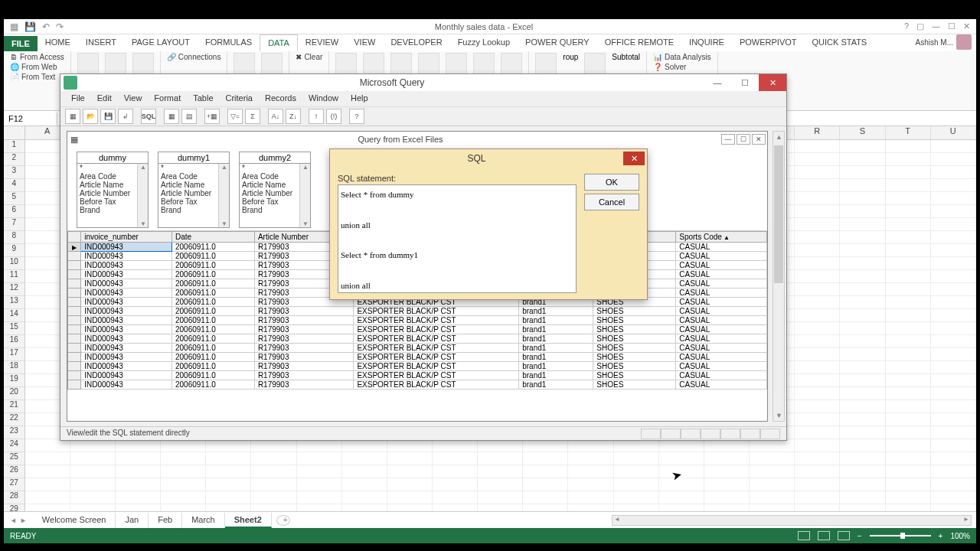 The image size is (980, 551). Describe the element at coordinates (15, 459) in the screenshot. I see `row-header: 25` at that location.